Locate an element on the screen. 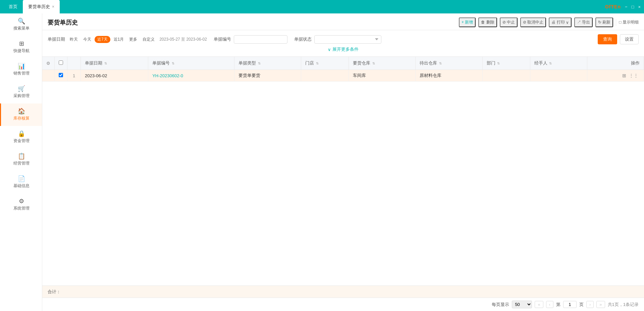 Image resolution: width=644 pixels, height=311 pixels. tab-home: 首页 is located at coordinates (13, 7).